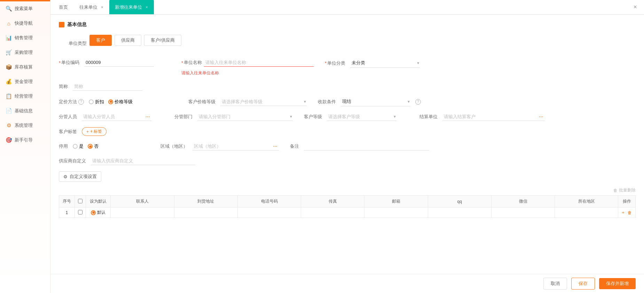  I want to click on wechat-input, so click(523, 213).